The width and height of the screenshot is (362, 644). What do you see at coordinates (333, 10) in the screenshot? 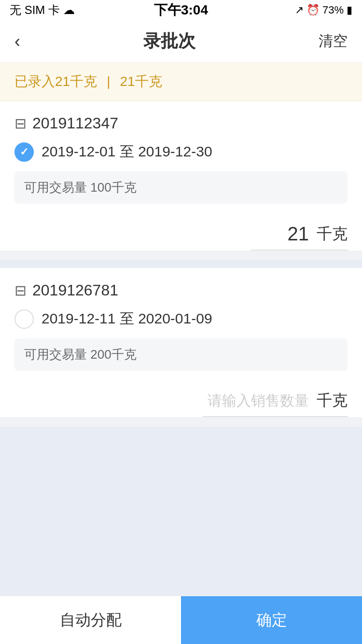
I see `battery-text: 73%` at bounding box center [333, 10].